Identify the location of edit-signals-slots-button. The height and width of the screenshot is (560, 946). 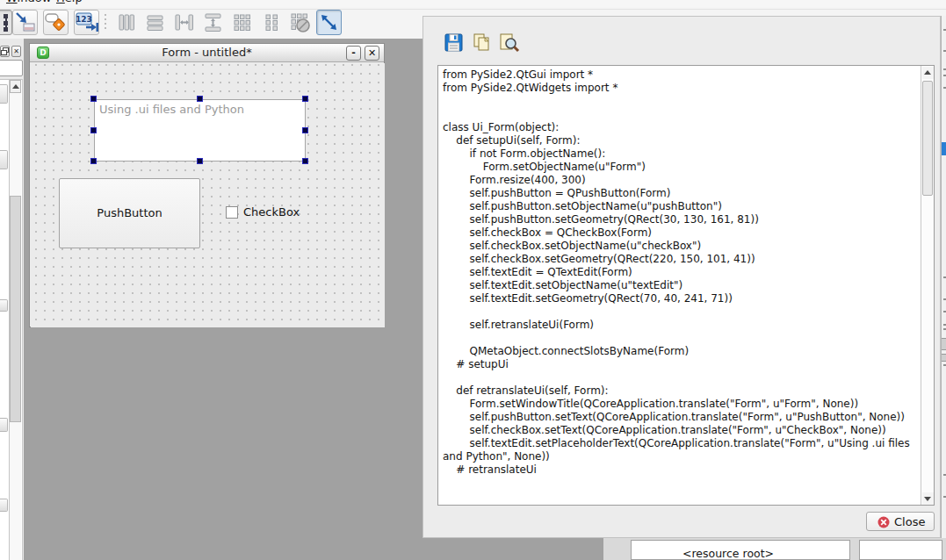
(25, 23).